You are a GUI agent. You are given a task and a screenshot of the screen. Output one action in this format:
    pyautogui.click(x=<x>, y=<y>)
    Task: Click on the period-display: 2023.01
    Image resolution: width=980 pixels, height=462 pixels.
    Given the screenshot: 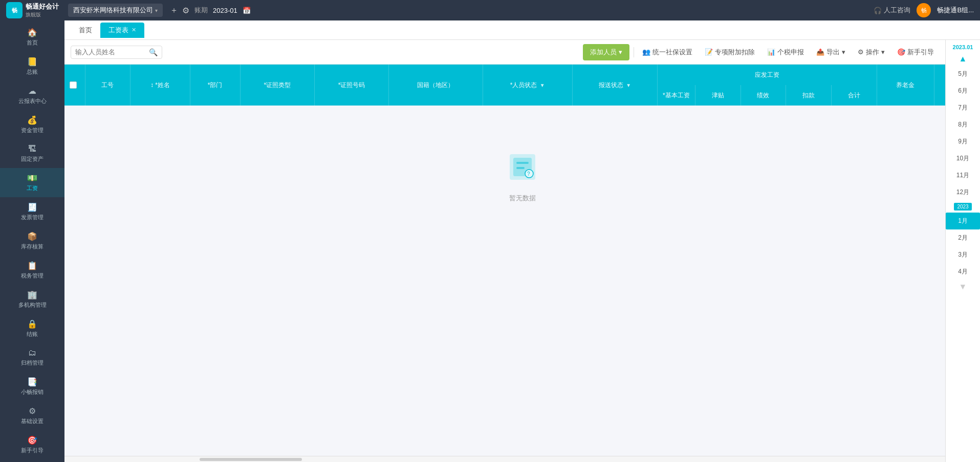 What is the action you would take?
    pyautogui.click(x=963, y=47)
    